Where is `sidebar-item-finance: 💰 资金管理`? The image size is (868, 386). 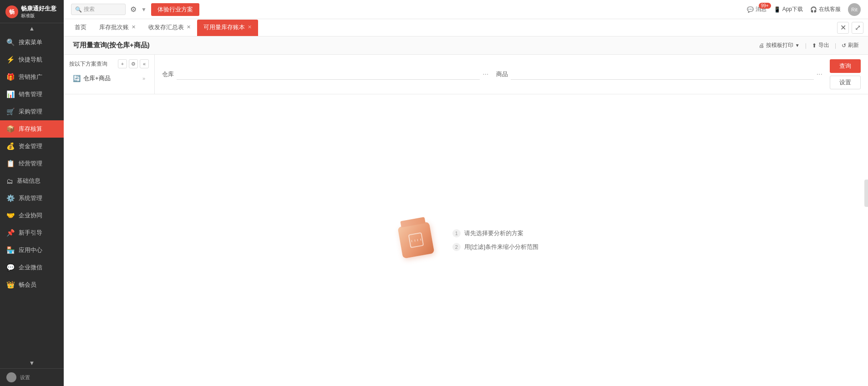
sidebar-item-finance: 💰 资金管理 is located at coordinates (32, 146).